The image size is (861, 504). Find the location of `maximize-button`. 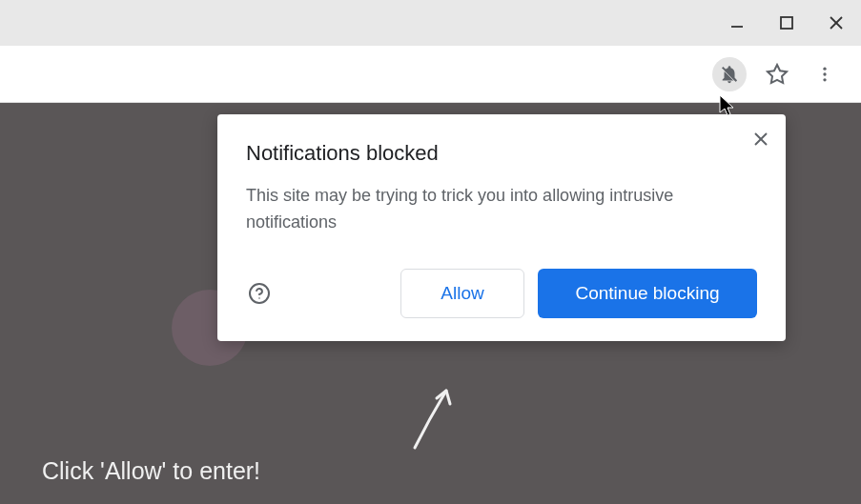

maximize-button is located at coordinates (787, 23).